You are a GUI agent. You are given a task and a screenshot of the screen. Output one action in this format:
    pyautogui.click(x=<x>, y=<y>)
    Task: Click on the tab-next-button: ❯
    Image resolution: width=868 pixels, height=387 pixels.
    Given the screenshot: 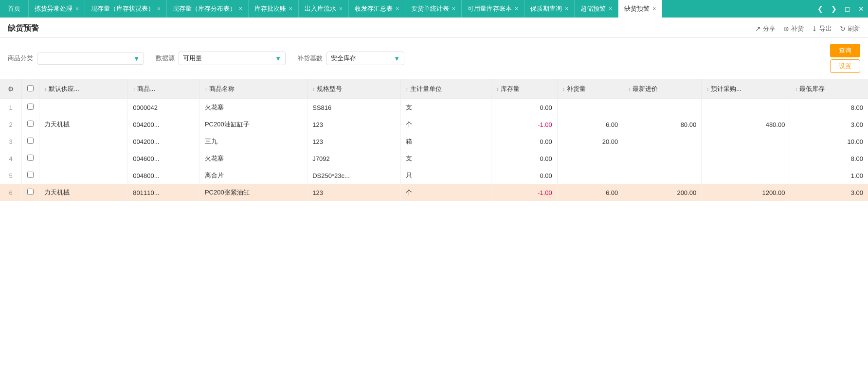 What is the action you would take?
    pyautogui.click(x=834, y=9)
    